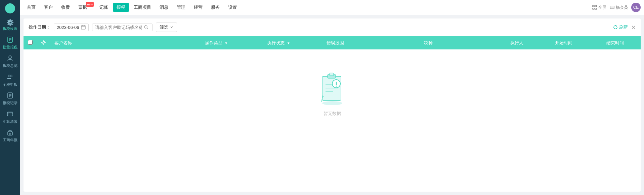 Image resolution: width=644 pixels, height=195 pixels. Describe the element at coordinates (564, 43) in the screenshot. I see `th-starttime: 开始时间` at that location.